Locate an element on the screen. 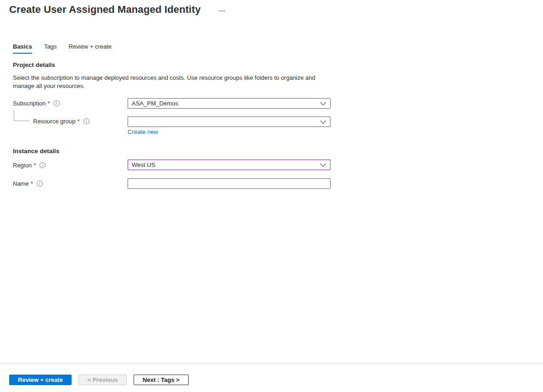  next-tags-button: Next : Tags > is located at coordinates (161, 380).